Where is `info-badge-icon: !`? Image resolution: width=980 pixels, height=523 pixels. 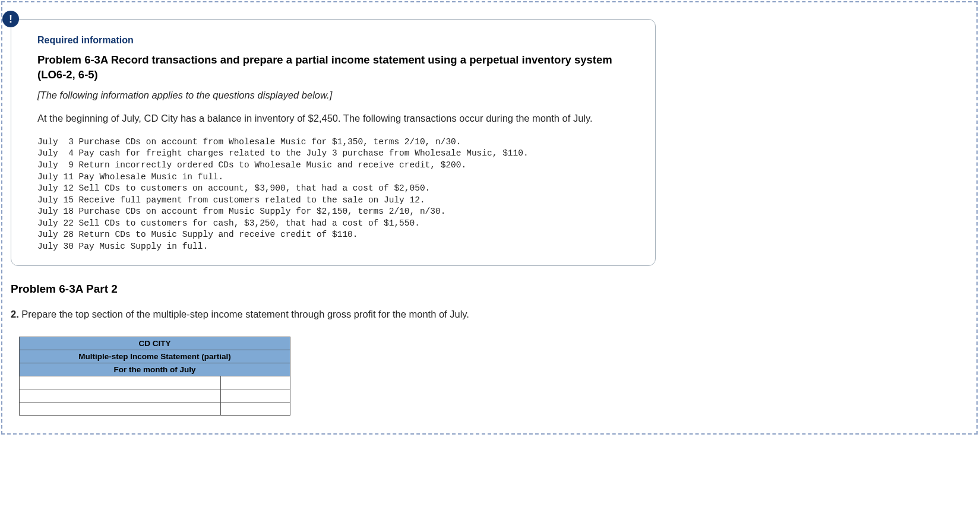 info-badge-icon: ! is located at coordinates (11, 19).